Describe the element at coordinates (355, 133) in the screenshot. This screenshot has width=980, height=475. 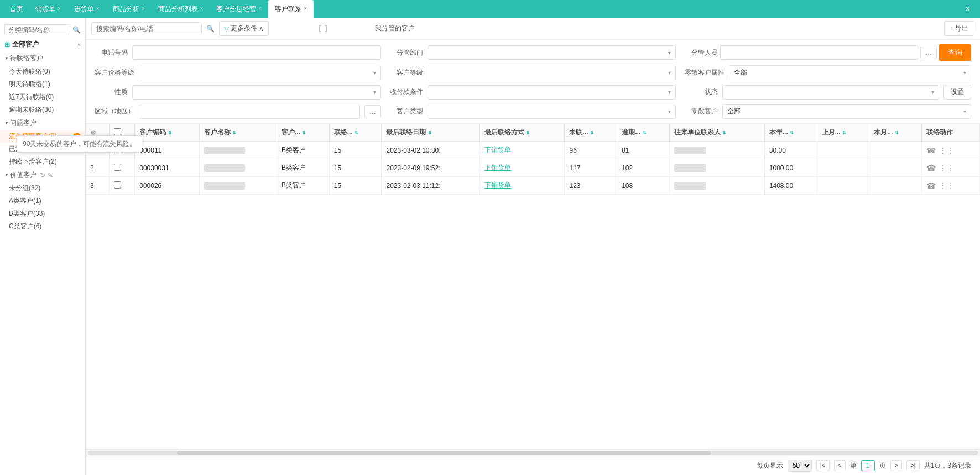
I see `col-contact-count: 联络... ⇅` at that location.